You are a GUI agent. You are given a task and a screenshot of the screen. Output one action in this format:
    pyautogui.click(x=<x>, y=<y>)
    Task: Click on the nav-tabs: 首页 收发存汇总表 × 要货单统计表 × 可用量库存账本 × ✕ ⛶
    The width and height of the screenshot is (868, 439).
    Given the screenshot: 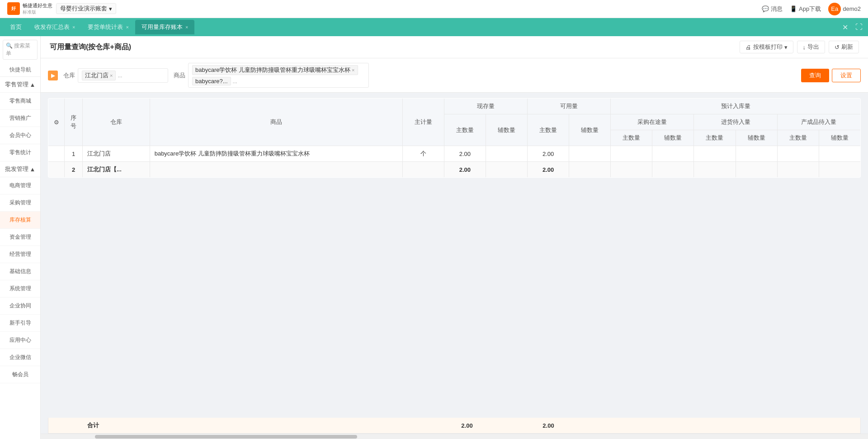 What is the action you would take?
    pyautogui.click(x=434, y=27)
    